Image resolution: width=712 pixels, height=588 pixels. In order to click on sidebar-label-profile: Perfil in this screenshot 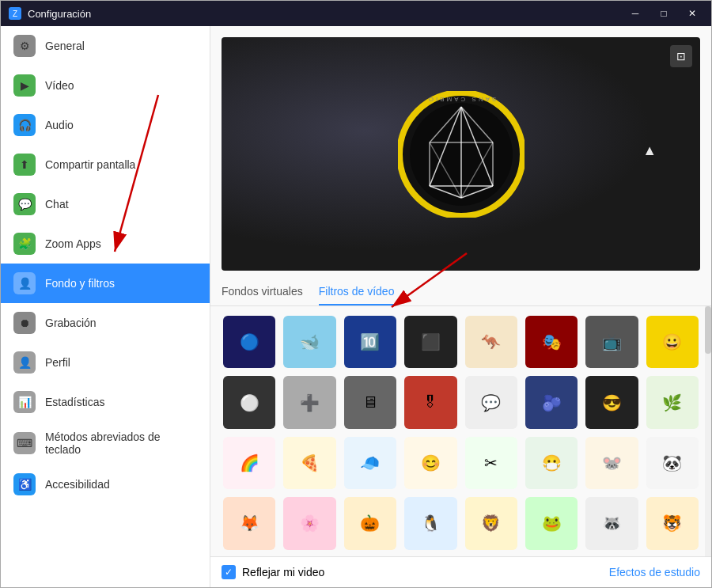, I will do `click(58, 362)`.